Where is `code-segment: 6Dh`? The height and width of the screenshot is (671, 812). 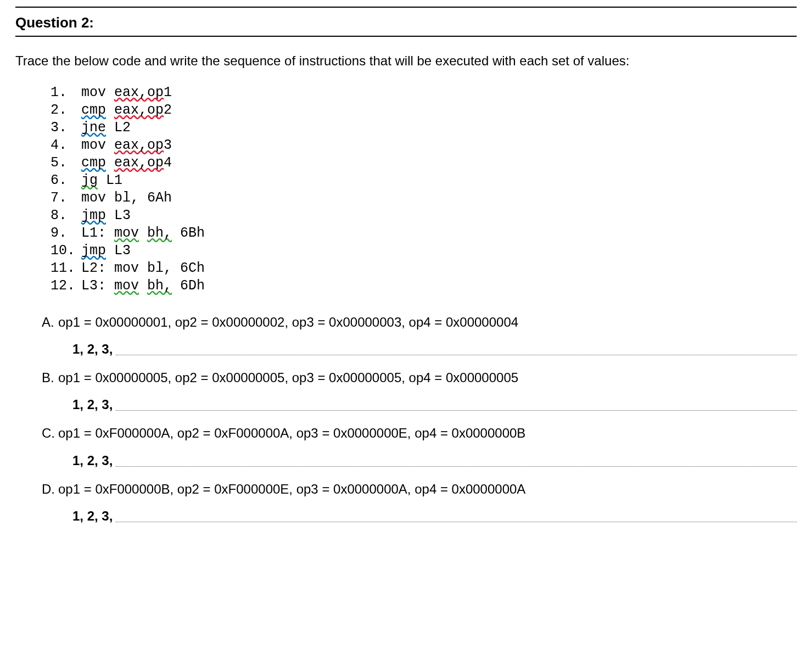 code-segment: 6Dh is located at coordinates (188, 286).